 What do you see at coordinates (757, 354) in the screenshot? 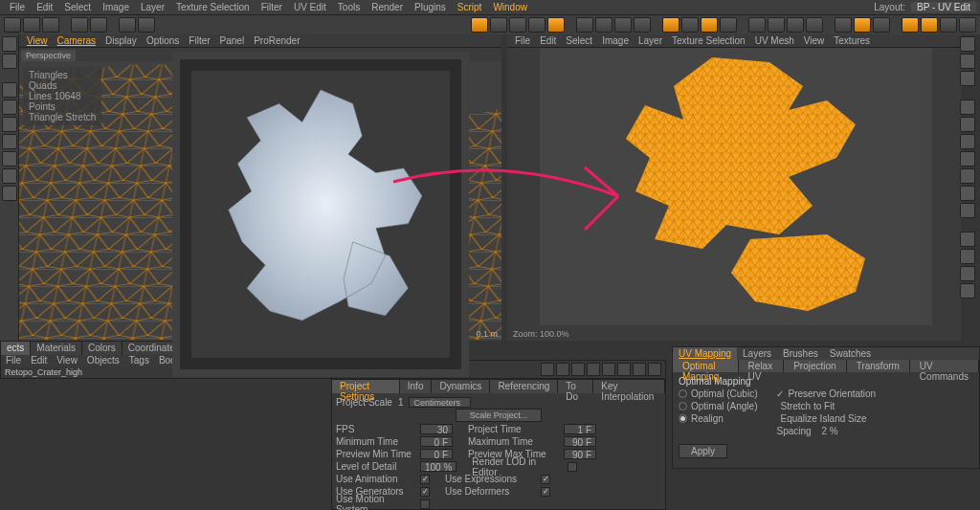
I see `uv-tab-layers: Layers` at bounding box center [757, 354].